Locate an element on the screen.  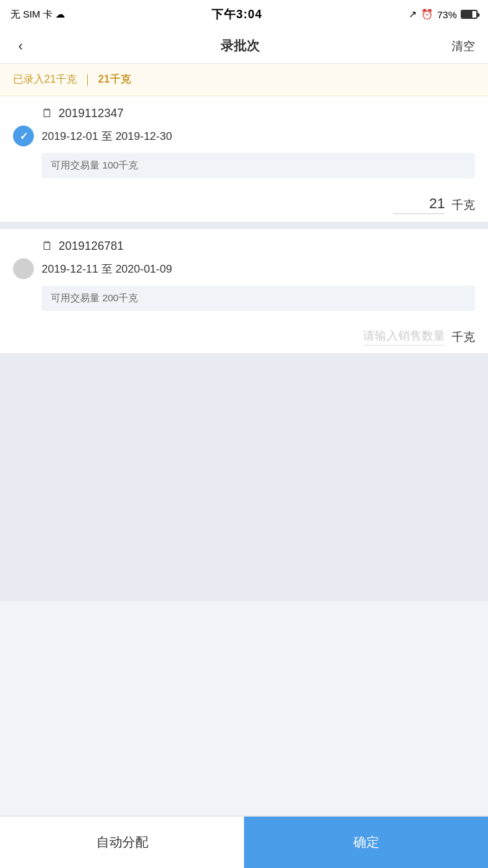
total-amount: 21千克 is located at coordinates (115, 79).